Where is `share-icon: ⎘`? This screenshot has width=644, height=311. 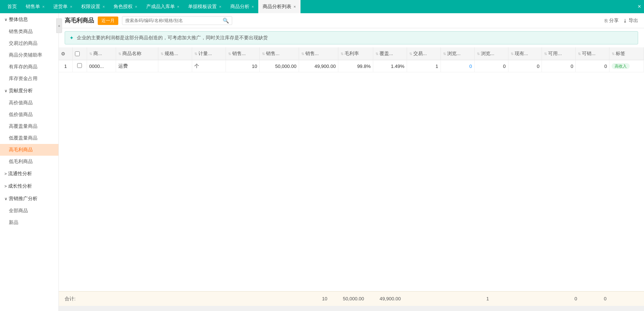 share-icon: ⎘ is located at coordinates (606, 21).